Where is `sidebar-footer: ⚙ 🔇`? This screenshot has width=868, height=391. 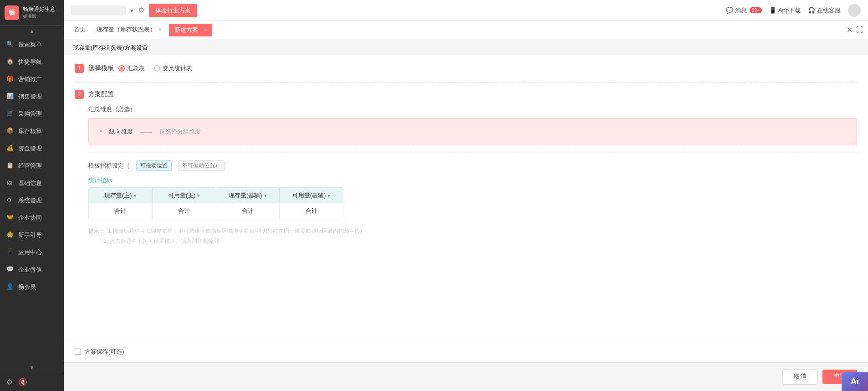
sidebar-footer: ⚙ 🔇 is located at coordinates (32, 382).